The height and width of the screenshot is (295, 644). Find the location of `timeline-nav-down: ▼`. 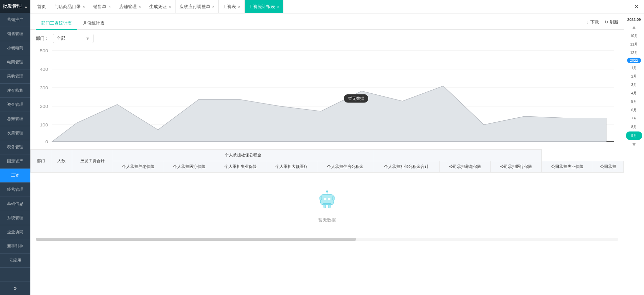

timeline-nav-down: ▼ is located at coordinates (634, 145).